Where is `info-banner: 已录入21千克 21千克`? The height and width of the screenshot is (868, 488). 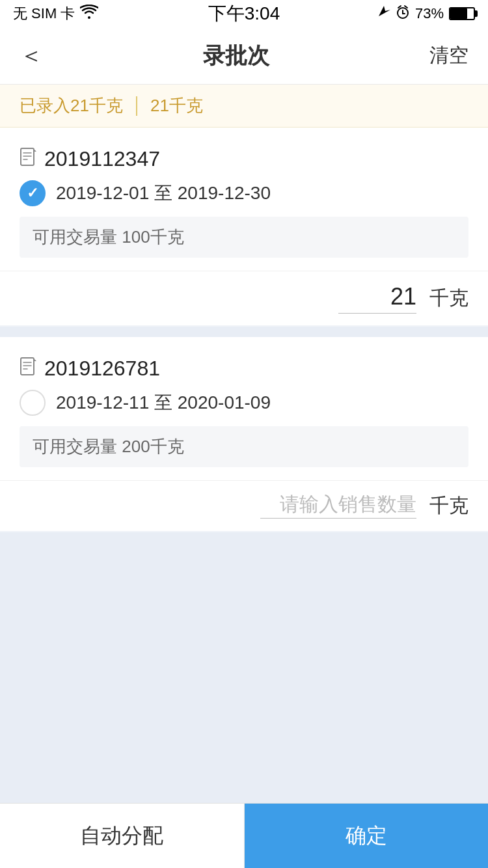
info-banner: 已录入21千克 21千克 is located at coordinates (244, 106).